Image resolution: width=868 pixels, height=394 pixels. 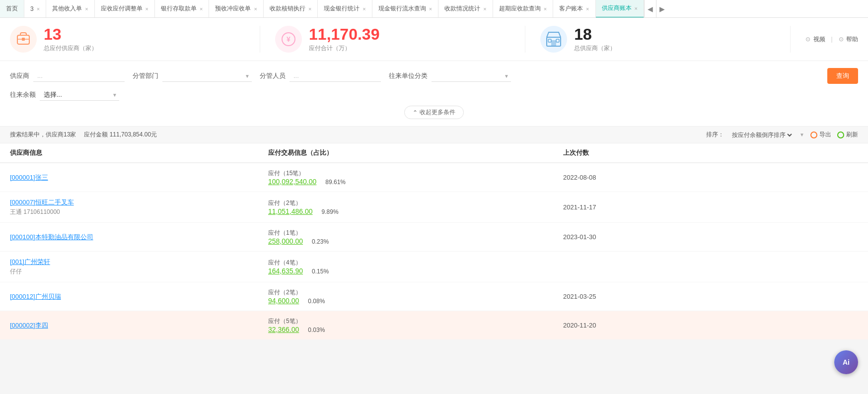 What do you see at coordinates (145, 76) in the screenshot?
I see `dept-label: 分管部门` at bounding box center [145, 76].